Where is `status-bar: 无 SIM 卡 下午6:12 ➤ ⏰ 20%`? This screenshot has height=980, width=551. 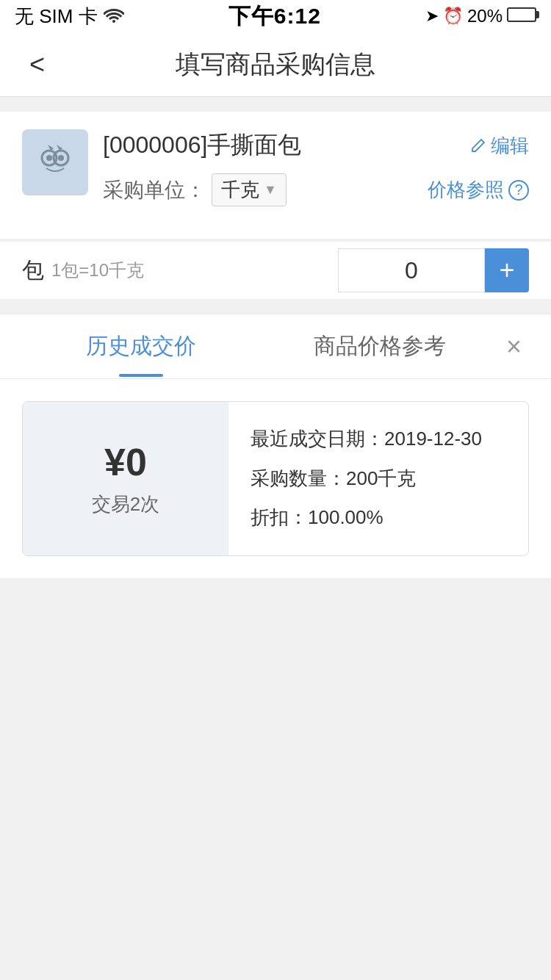
status-bar: 无 SIM 卡 下午6:12 ➤ ⏰ 20% is located at coordinates (276, 16).